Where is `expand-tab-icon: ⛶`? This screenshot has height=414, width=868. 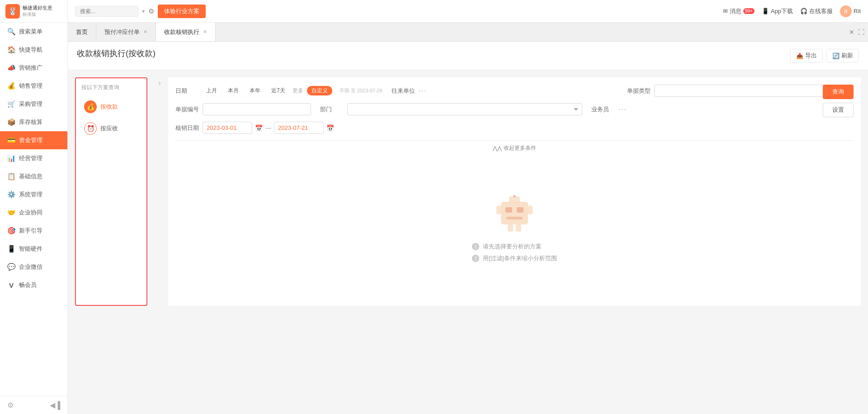
expand-tab-icon: ⛶ is located at coordinates (861, 32).